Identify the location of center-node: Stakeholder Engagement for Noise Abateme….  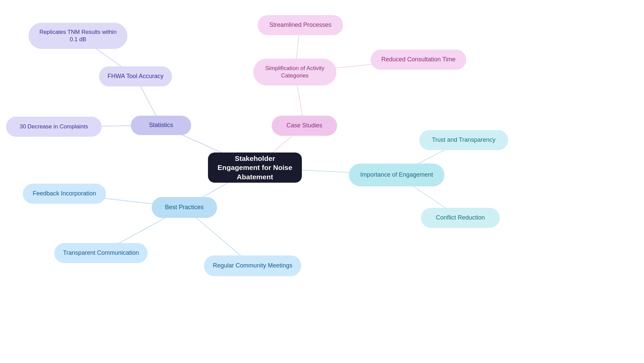
(255, 168).